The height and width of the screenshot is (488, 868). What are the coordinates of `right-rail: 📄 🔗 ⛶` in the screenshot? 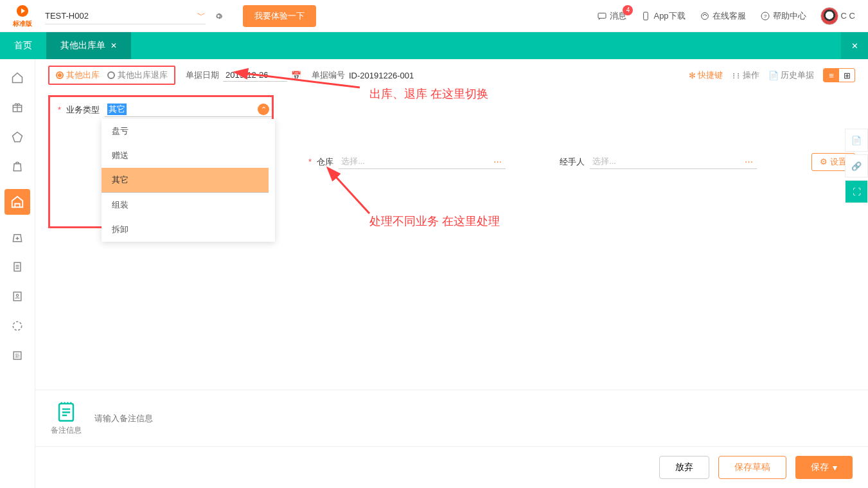 It's located at (856, 166).